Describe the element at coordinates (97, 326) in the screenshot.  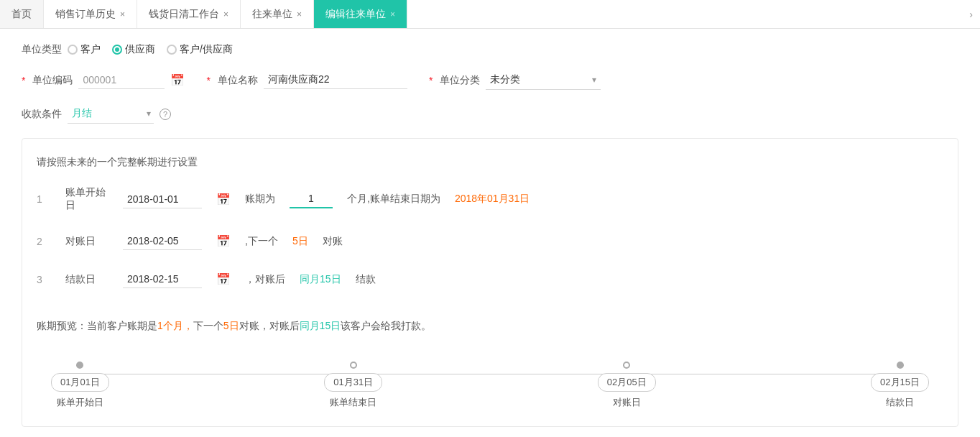
I see `preview-prefix: 账期预览：当前客户账期是` at that location.